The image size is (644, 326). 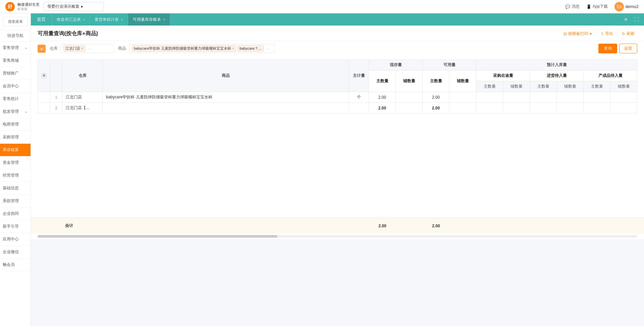 What do you see at coordinates (602, 34) in the screenshot?
I see `export-icon: ⇧` at bounding box center [602, 34].